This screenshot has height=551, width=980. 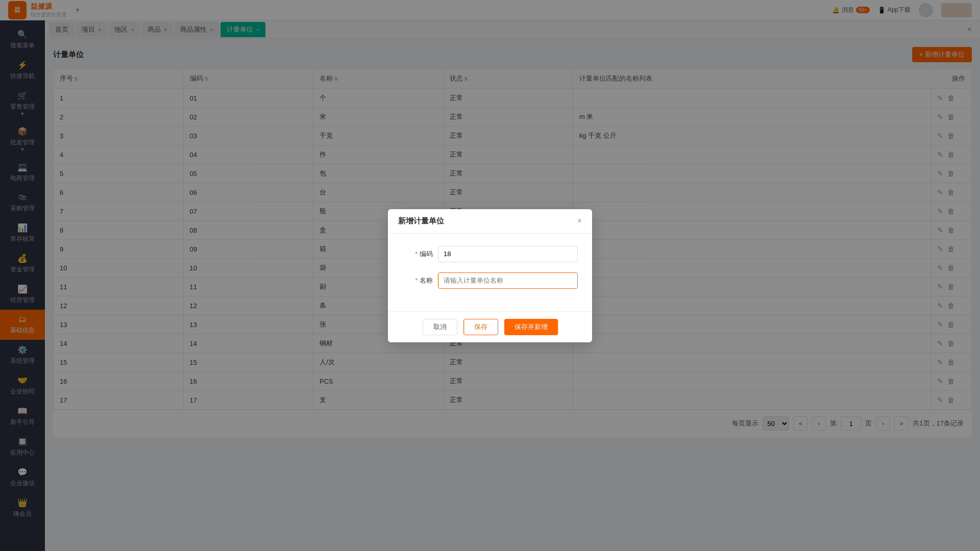 What do you see at coordinates (418, 281) in the screenshot?
I see `name-label: * 名称` at bounding box center [418, 281].